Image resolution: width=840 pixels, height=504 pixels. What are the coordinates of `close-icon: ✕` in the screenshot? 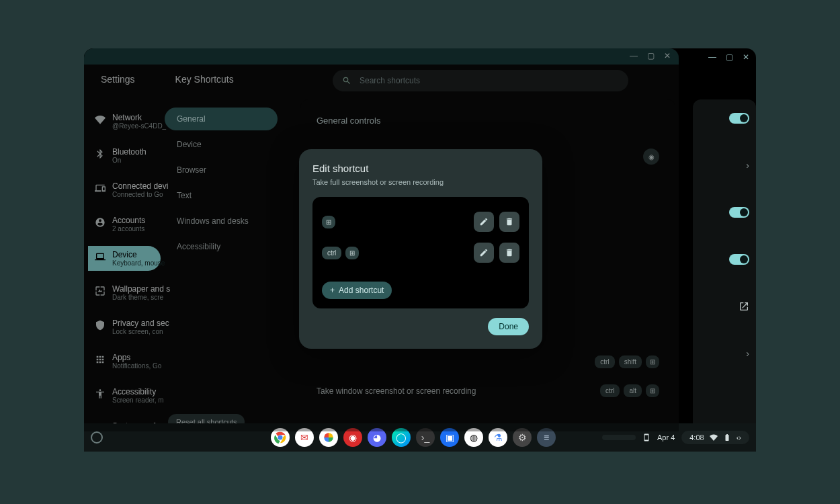 It's located at (746, 57).